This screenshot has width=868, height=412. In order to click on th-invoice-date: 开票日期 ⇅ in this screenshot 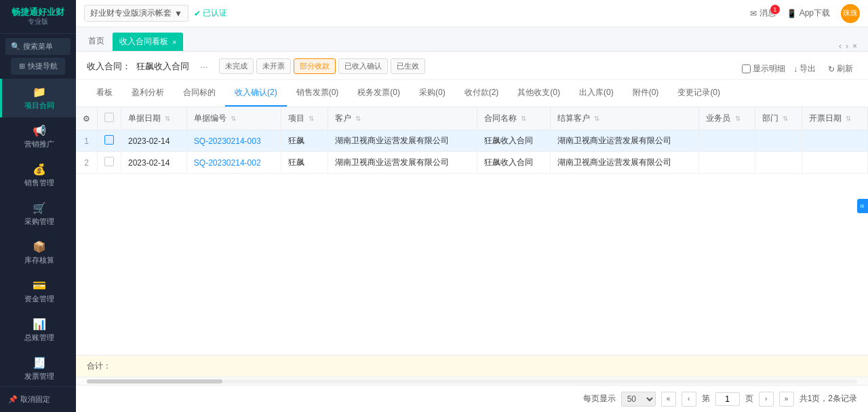, I will do `click(835, 119)`.